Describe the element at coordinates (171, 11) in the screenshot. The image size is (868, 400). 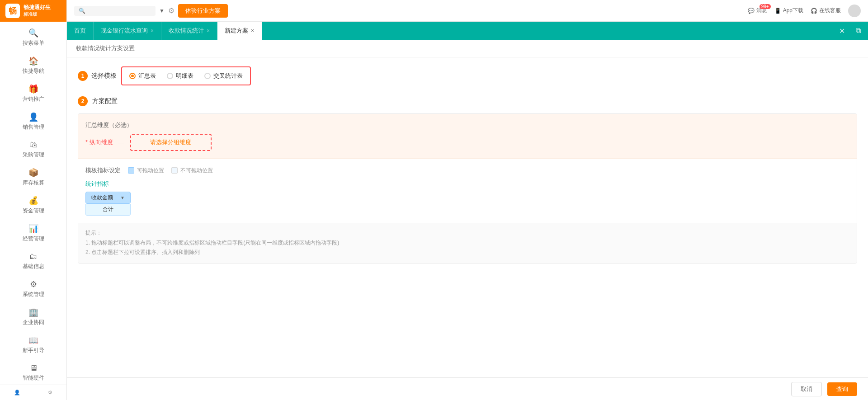
I see `settings-gear-icon: ⚙` at that location.